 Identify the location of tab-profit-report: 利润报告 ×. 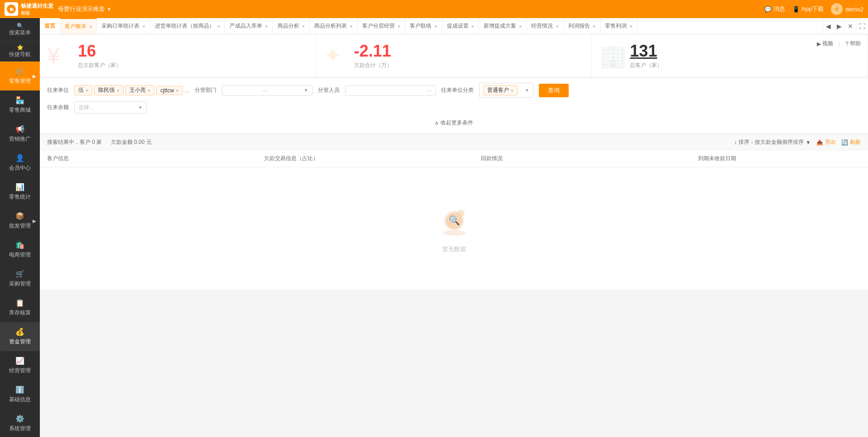
(582, 26).